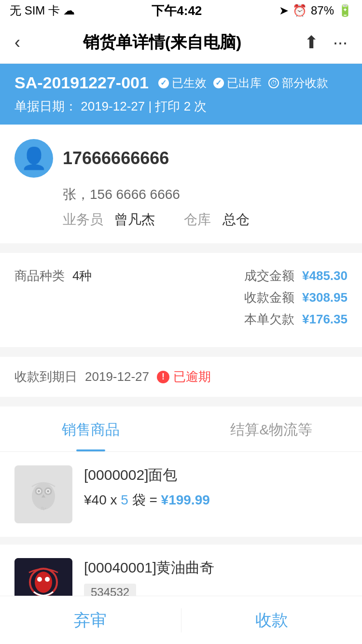  What do you see at coordinates (296, 276) in the screenshot?
I see `trans-amount-row: 成交金额 ¥485.30` at bounding box center [296, 276].